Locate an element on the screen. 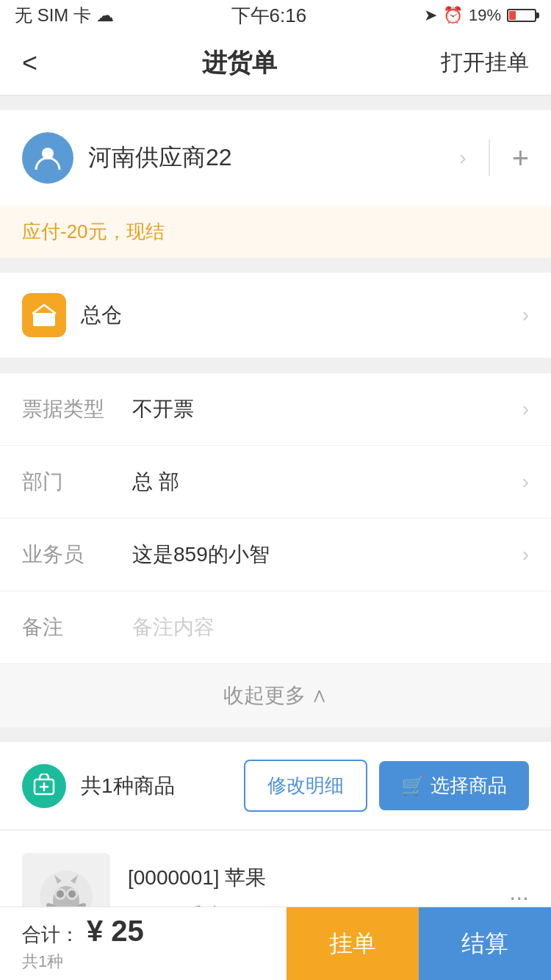 The height and width of the screenshot is (980, 551). salesperson-label: 业务员 is located at coordinates (77, 555).